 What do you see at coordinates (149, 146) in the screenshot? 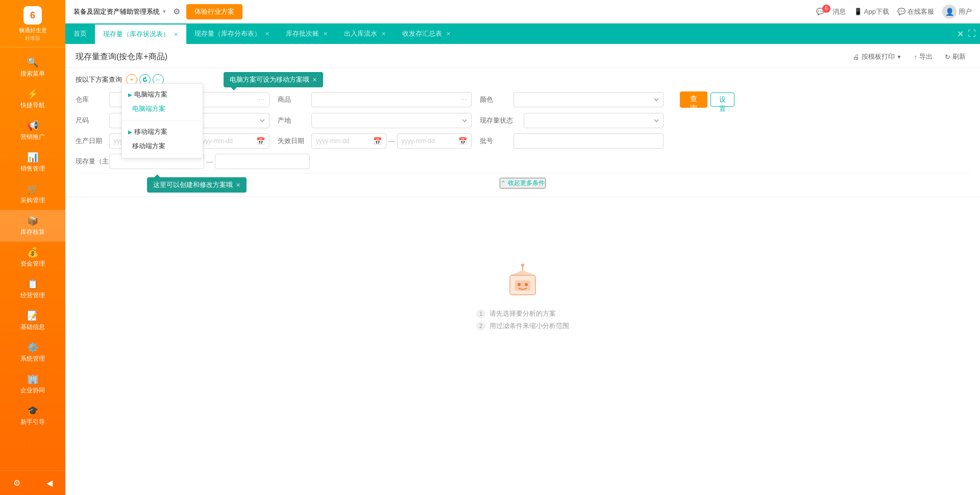
I see `scheme-mobile-item-label: 移动端方案` at bounding box center [149, 146].